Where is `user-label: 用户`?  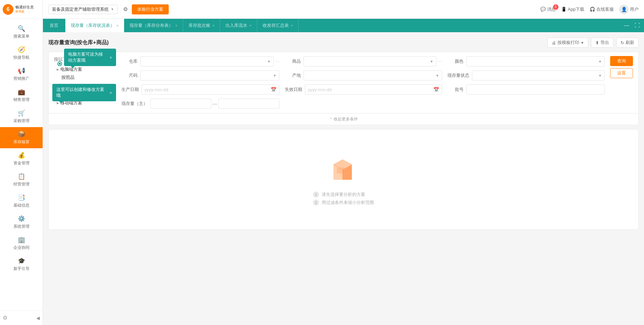
user-label: 用户 is located at coordinates (634, 9).